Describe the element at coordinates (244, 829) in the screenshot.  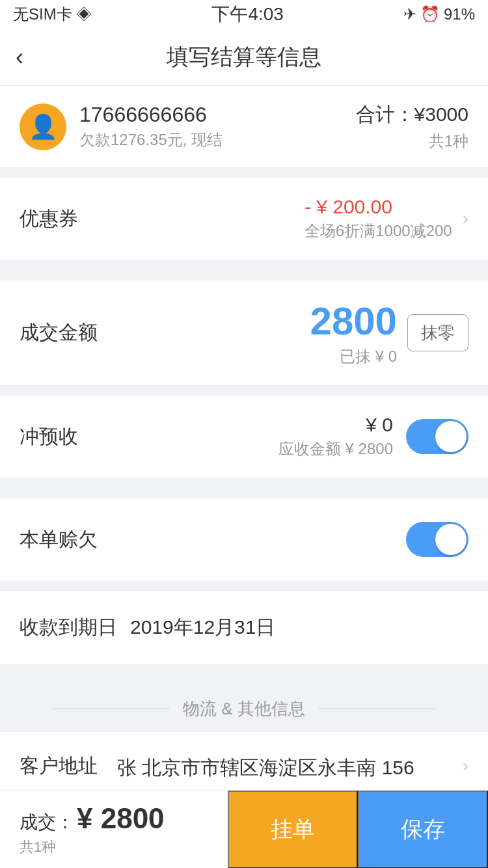
I see `footer: 成交： ¥ 2800 共1种 挂单 保存` at that location.